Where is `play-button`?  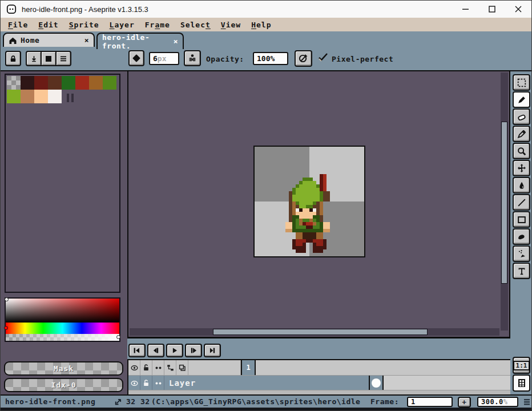
play-button is located at coordinates (175, 350).